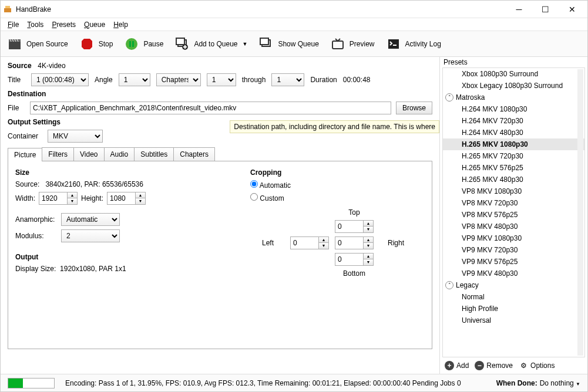 This screenshot has width=588, height=392. Describe the element at coordinates (513, 227) in the screenshot. I see `preset-item: VP8 MKV 480p30` at that location.